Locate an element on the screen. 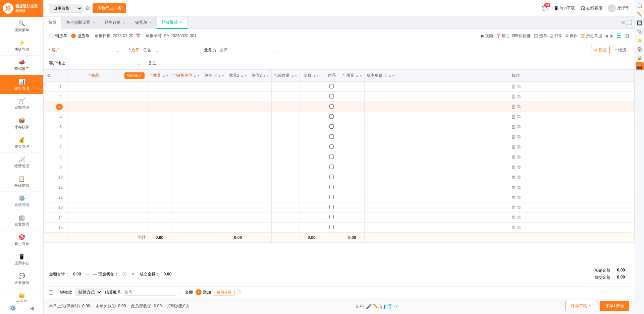 This screenshot has height=314, width=644. sidebar-item-newbie: 🎯 新手引导 is located at coordinates (21, 240).